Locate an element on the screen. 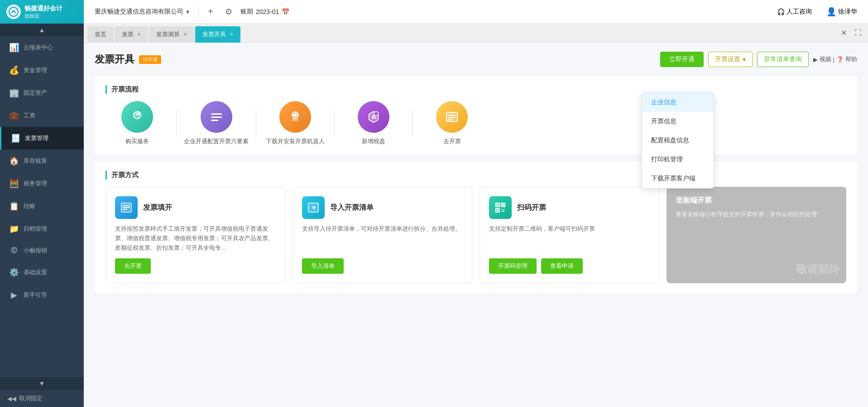  divider is located at coordinates (198, 12).